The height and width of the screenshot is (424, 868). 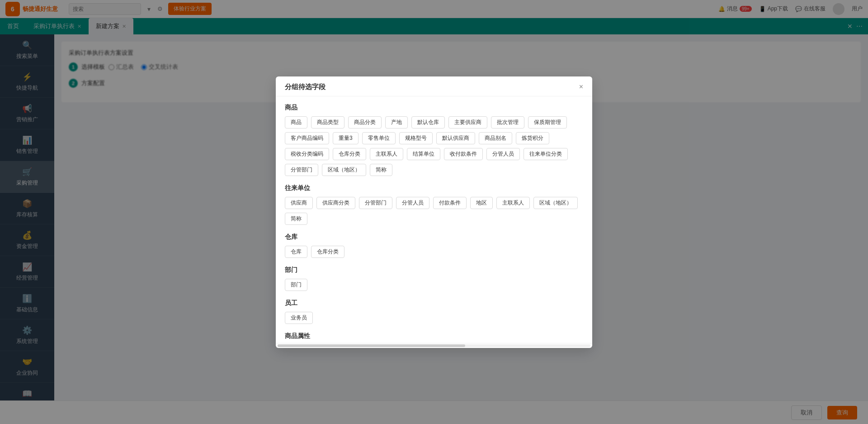 I want to click on field-tag-partner-manager: 分管人员, so click(x=413, y=203).